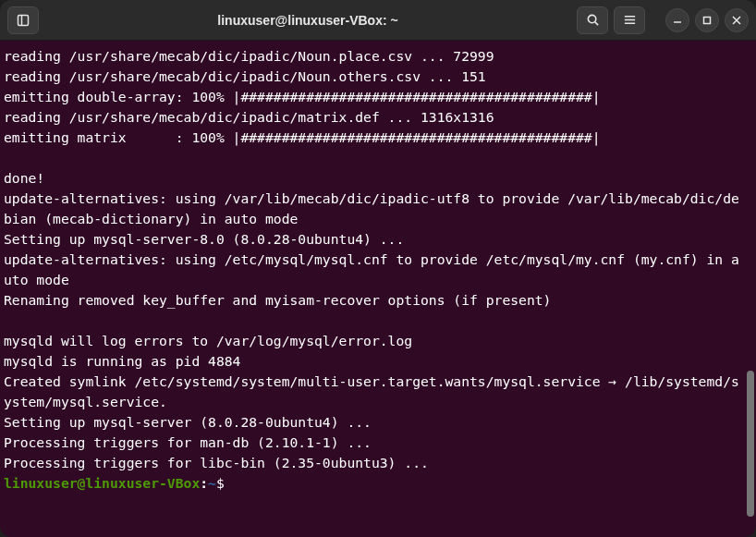 The height and width of the screenshot is (537, 756). What do you see at coordinates (750, 444) in the screenshot?
I see `scrollbar-thumb` at bounding box center [750, 444].